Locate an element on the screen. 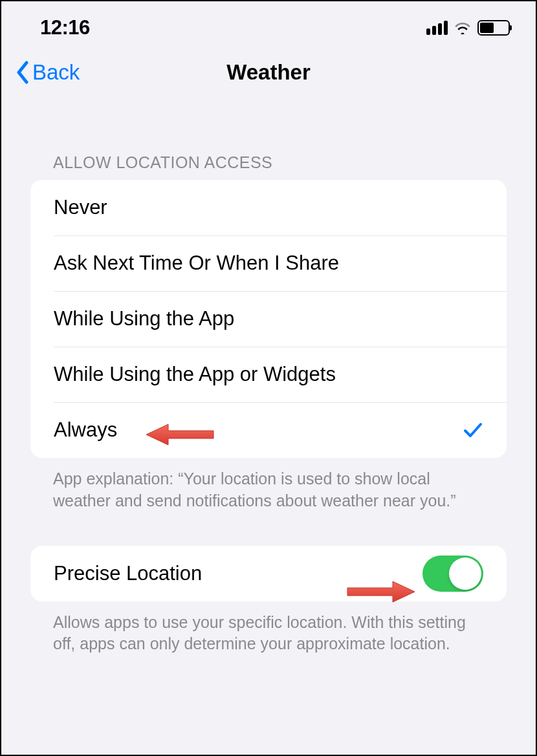  status-bar: 12:16 is located at coordinates (268, 24).